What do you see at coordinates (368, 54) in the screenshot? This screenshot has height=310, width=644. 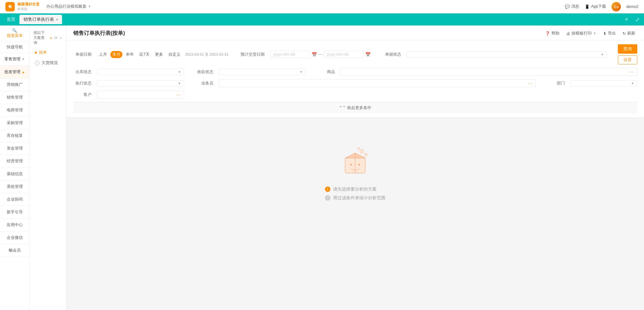 I see `calendar-end-icon: 📅` at bounding box center [368, 54].